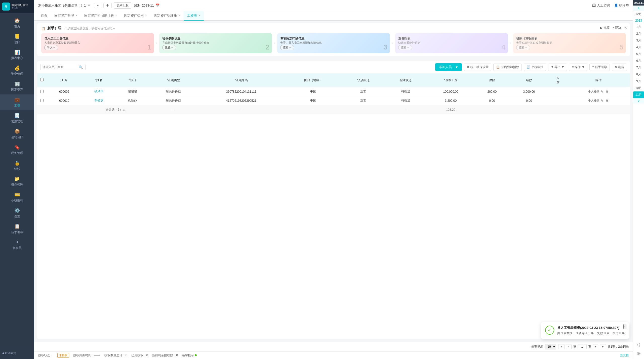 This screenshot has width=644, height=359. What do you see at coordinates (98, 6) in the screenshot?
I see `add-account-btn: +` at bounding box center [98, 6].